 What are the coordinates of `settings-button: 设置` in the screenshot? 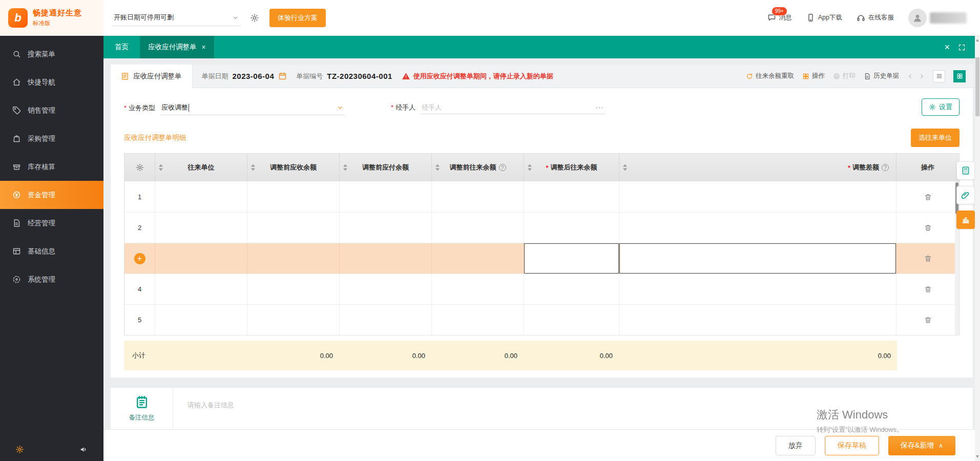 It's located at (941, 107).